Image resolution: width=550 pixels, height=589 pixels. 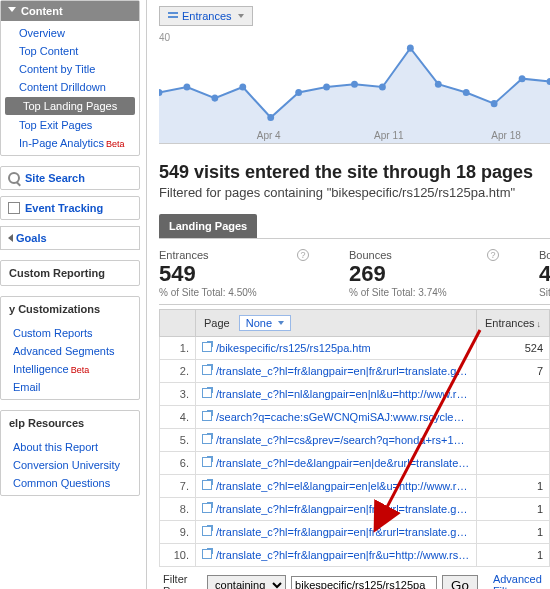 I want to click on sidebar-custom-item-2: IntelligenceBeta, so click(x=70, y=369).